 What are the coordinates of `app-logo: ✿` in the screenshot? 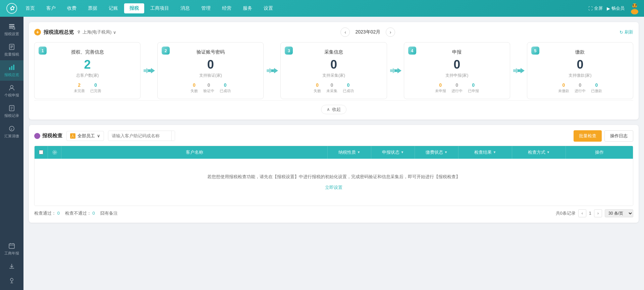 It's located at (12, 8).